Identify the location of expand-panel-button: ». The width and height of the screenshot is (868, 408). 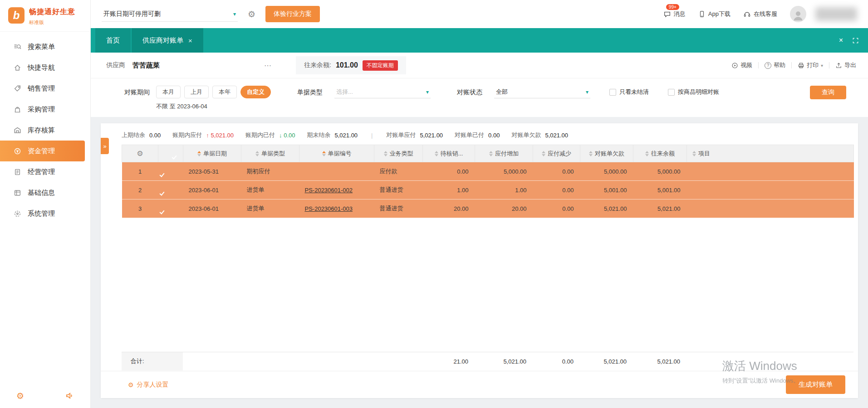
(105, 146).